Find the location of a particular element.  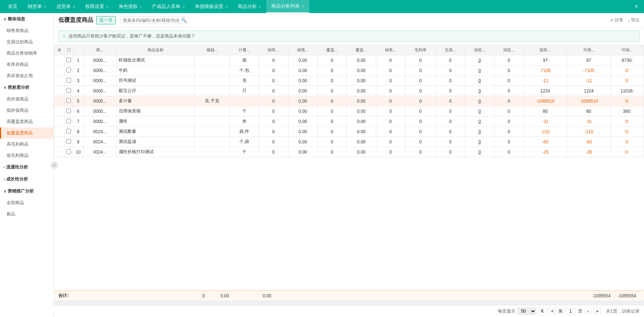

th-gross: 毛利率 is located at coordinates (420, 50).